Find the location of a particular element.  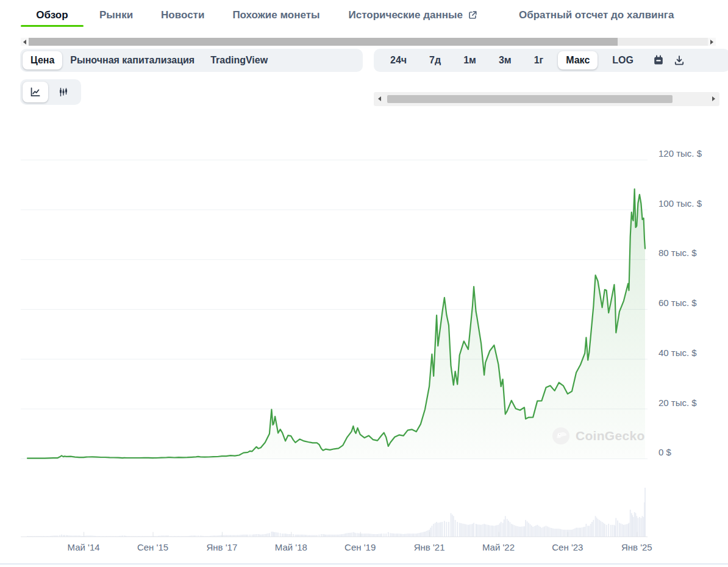

svg-text: 0 $ is located at coordinates (665, 452).